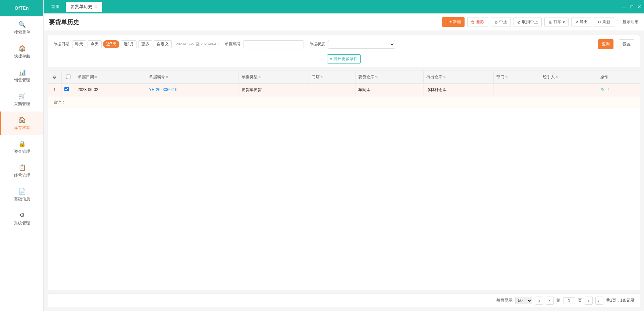 The image size is (644, 311). I want to click on print-icon: 🖨, so click(550, 22).